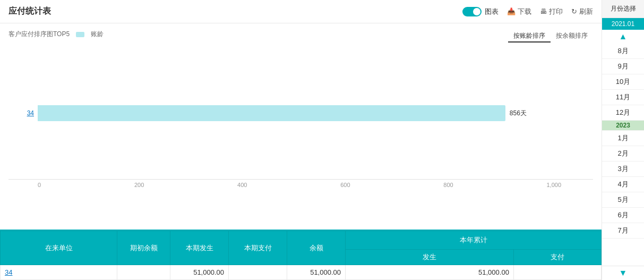 This screenshot has height=280, width=644. Describe the element at coordinates (56, 34) in the screenshot. I see `chart-legend: 客户应付排序图TOP5 账龄` at that location.